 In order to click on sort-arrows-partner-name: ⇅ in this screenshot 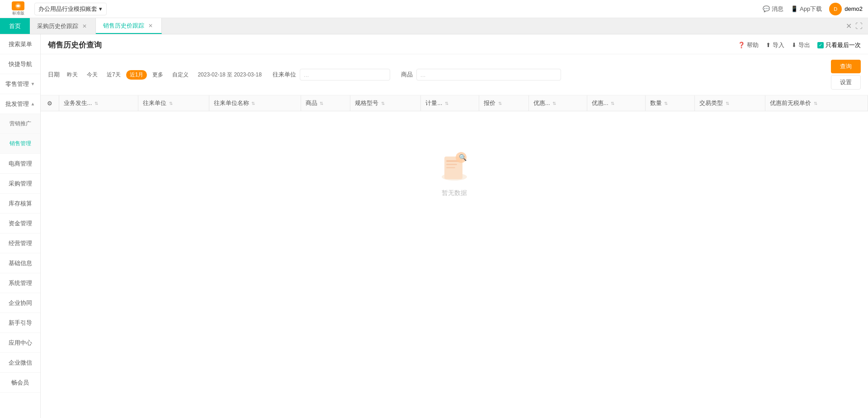, I will do `click(253, 103)`.